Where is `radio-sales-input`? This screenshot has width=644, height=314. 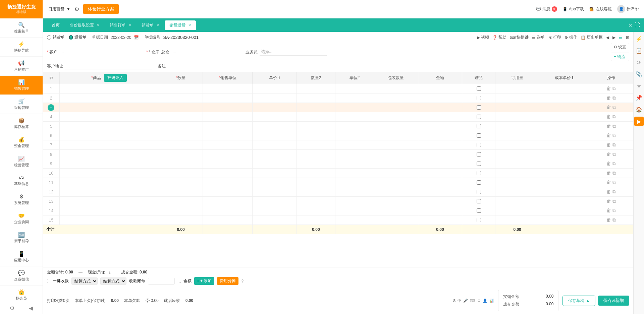 radio-sales-input is located at coordinates (49, 38).